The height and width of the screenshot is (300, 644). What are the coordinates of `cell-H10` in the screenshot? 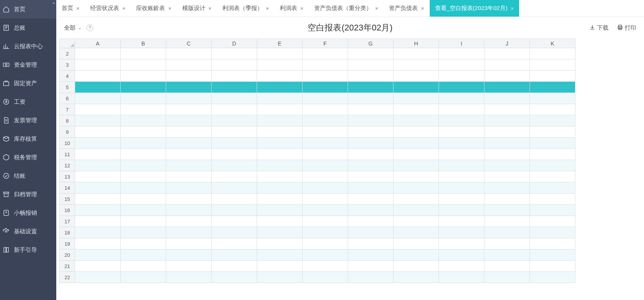 It's located at (416, 143).